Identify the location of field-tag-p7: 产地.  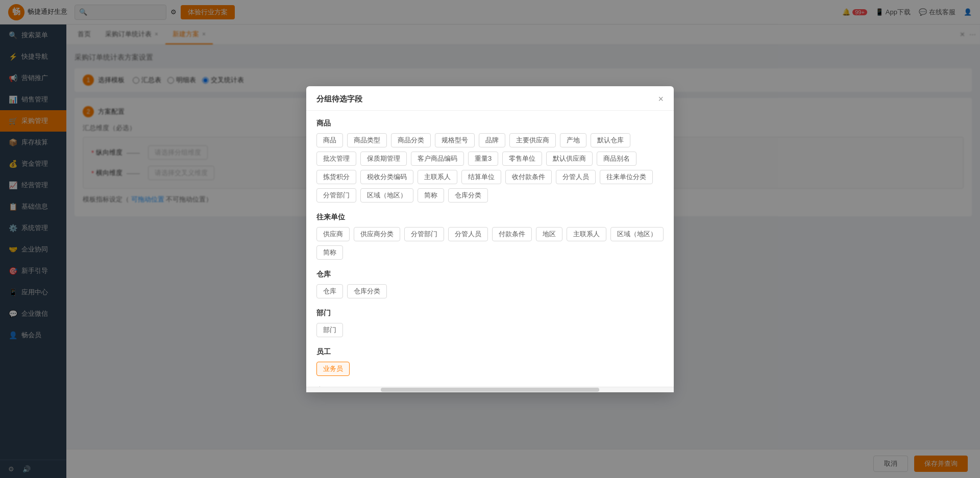
(573, 140).